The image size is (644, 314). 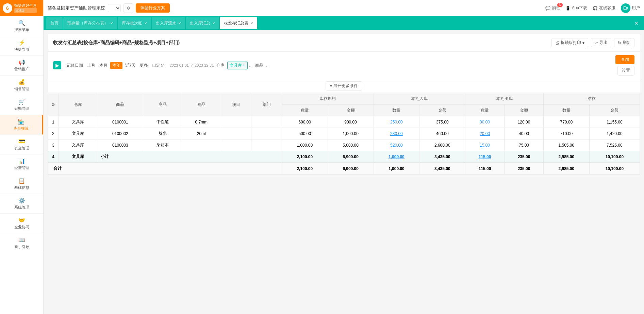 I want to click on sidebar-item-marketing: 📢 营销推广, so click(x=22, y=66).